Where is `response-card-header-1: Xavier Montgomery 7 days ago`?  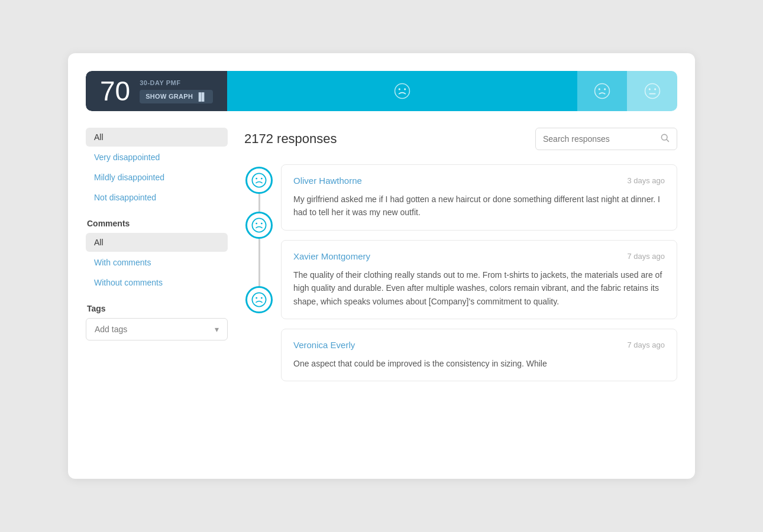
response-card-header-1: Xavier Montgomery 7 days ago is located at coordinates (479, 257).